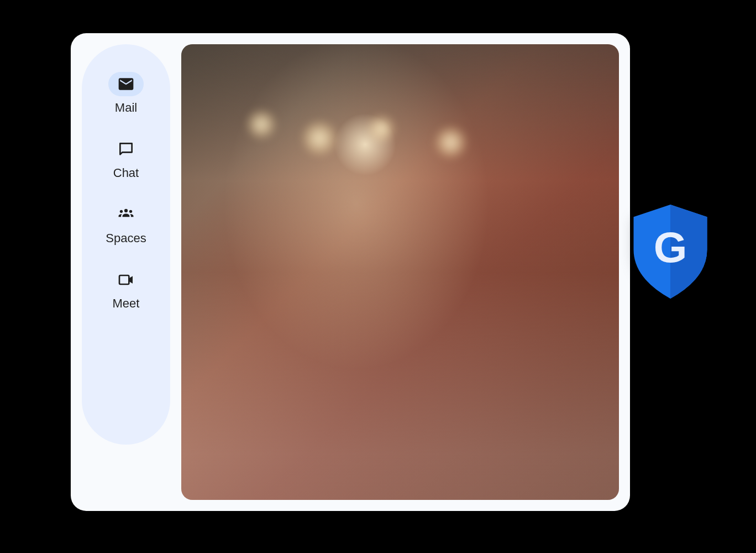 Image resolution: width=756 pixels, height=553 pixels. What do you see at coordinates (126, 215) in the screenshot?
I see `spaces-icon` at bounding box center [126, 215].